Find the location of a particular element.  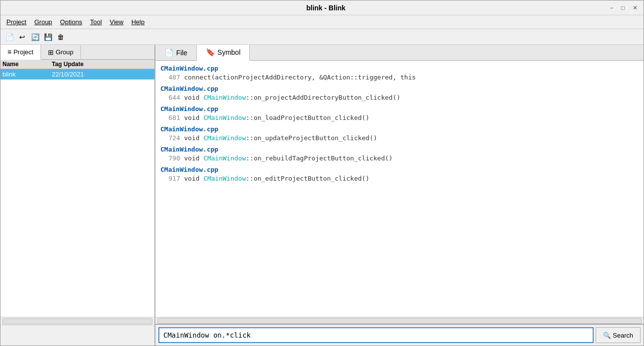

result-linenum: 790 is located at coordinates (170, 158).